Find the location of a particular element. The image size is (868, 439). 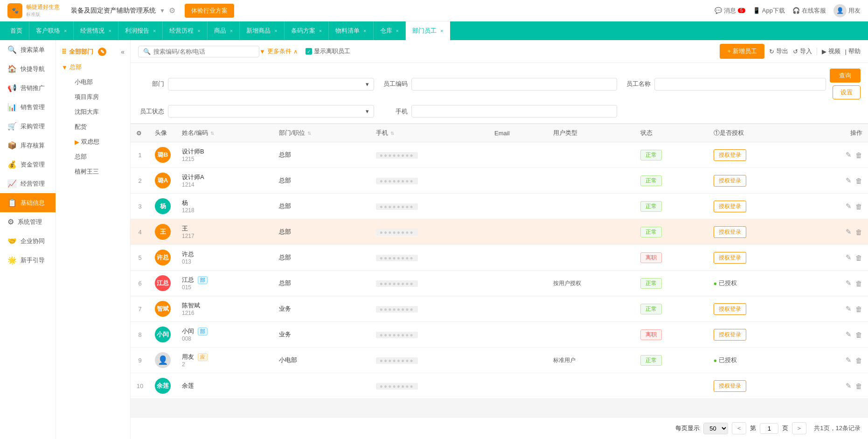

emp-status-select: ▾ is located at coordinates (271, 111).